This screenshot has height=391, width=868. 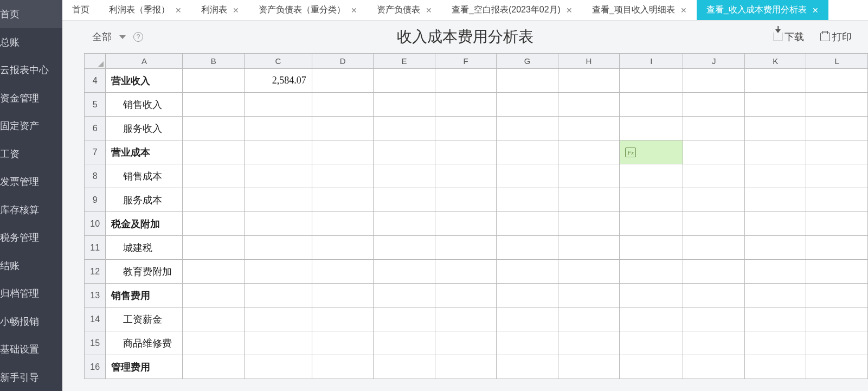 What do you see at coordinates (465, 176) in the screenshot?
I see `cell-F8` at bounding box center [465, 176].